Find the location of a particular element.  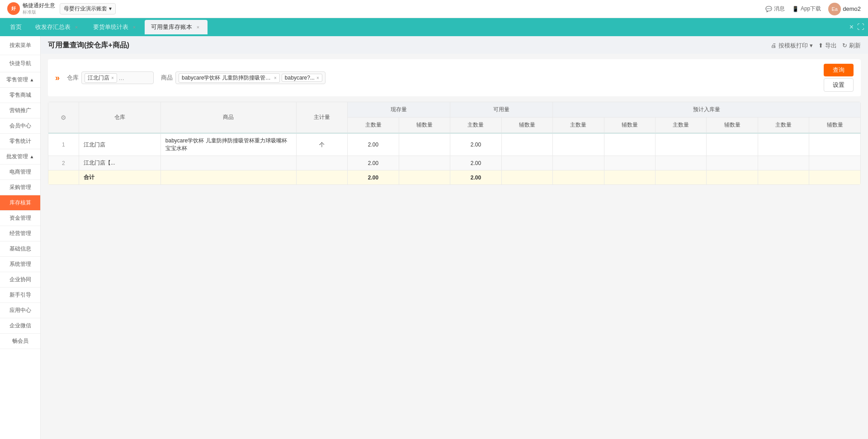

sidebar-item-marketing: 营销推广 is located at coordinates (20, 111).